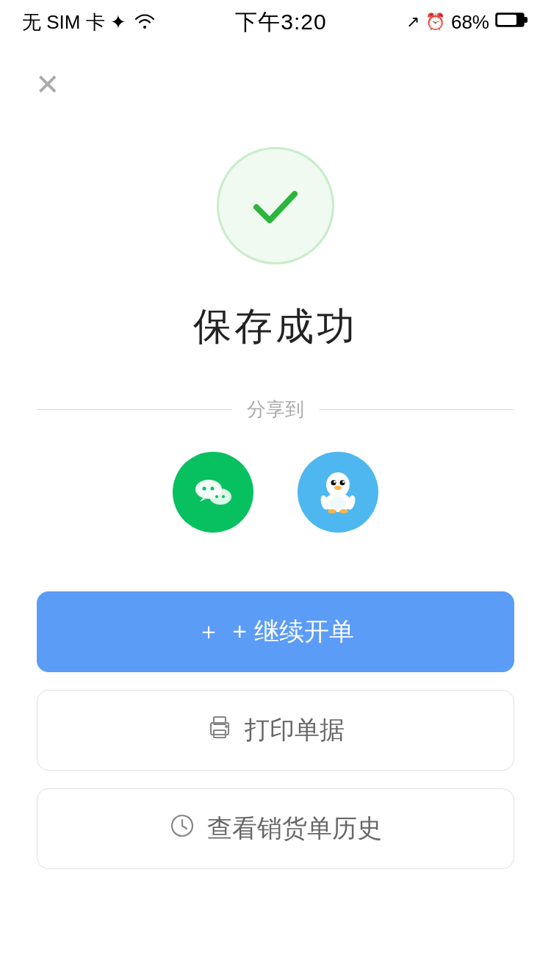 This screenshot has width=551, height=980. I want to click on close-button: ✕, so click(48, 84).